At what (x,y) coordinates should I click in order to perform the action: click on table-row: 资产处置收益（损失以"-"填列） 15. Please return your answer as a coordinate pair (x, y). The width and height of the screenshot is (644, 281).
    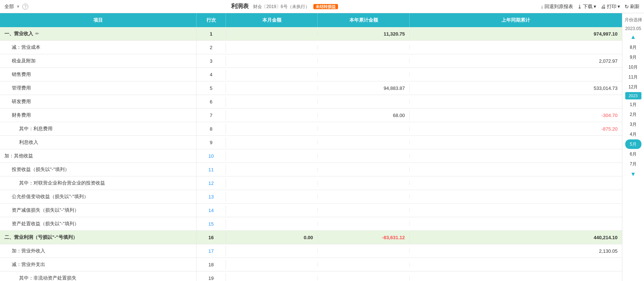
    Looking at the image, I should click on (311, 224).